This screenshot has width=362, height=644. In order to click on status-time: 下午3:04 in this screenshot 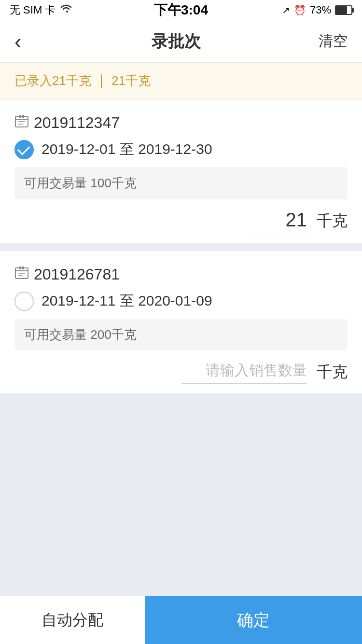, I will do `click(181, 10)`.